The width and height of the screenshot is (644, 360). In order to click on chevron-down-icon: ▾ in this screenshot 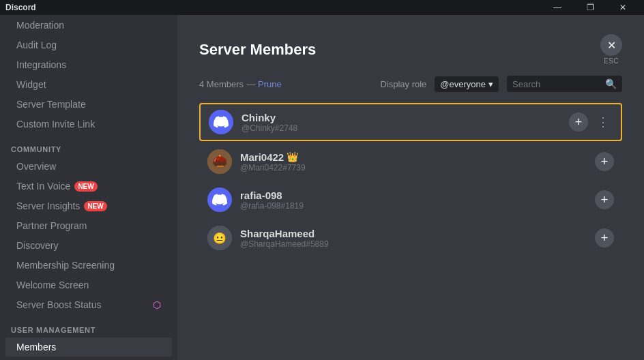, I will do `click(491, 85)`.